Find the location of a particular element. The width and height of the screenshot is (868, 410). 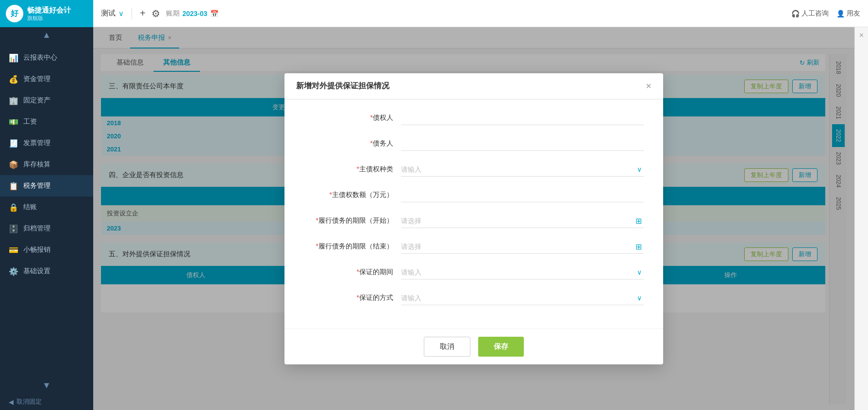

sidebar: 好 畅捷通好会计 旗舰版 ▲ 📊 云报表中心 💰 资金管理 🏢 固定资产 💵 is located at coordinates (47, 205).